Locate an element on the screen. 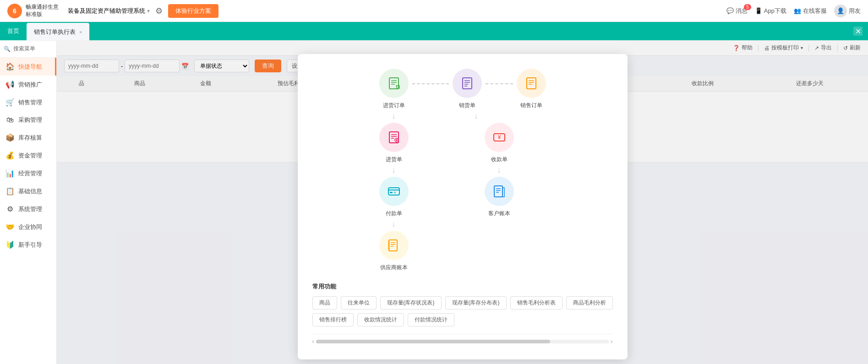 This screenshot has width=868, height=364. dropdown-arrow-icon: ▾ is located at coordinates (148, 11).